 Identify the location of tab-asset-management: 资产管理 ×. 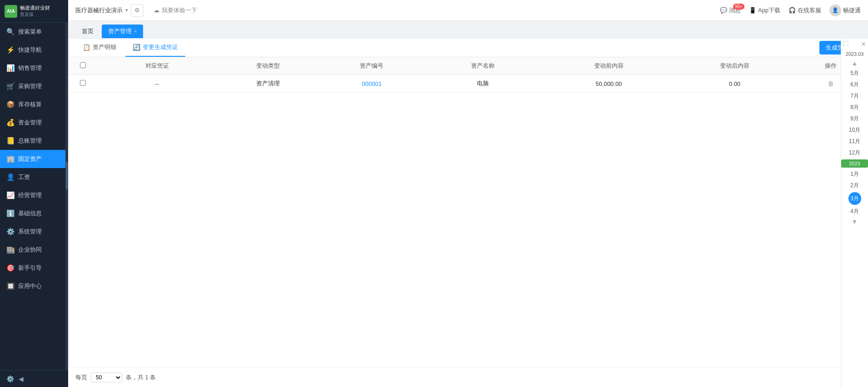
(123, 31).